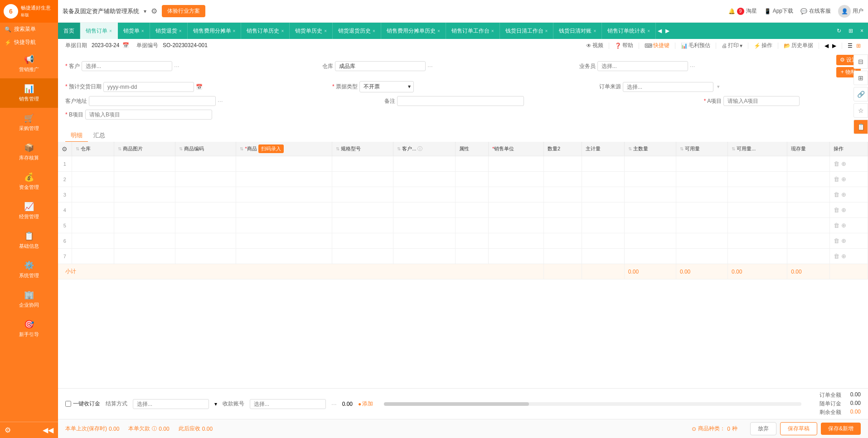  Describe the element at coordinates (592, 404) in the screenshot. I see `scrollbar-track` at that location.